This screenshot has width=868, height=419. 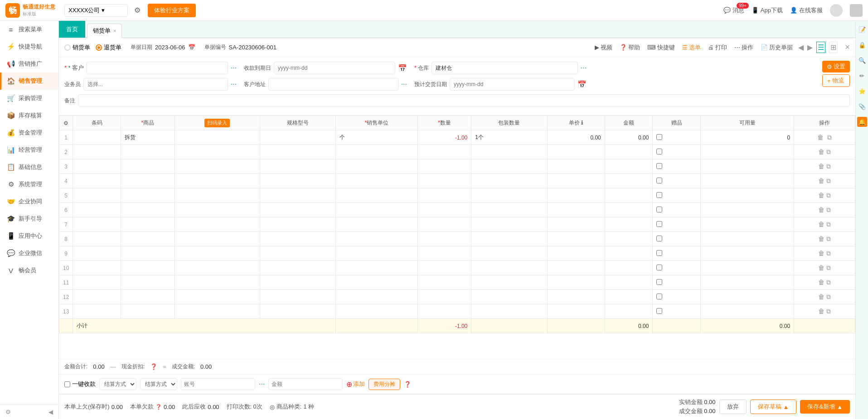 What do you see at coordinates (217, 123) in the screenshot?
I see `scan-btn: 扫码录入` at bounding box center [217, 123].